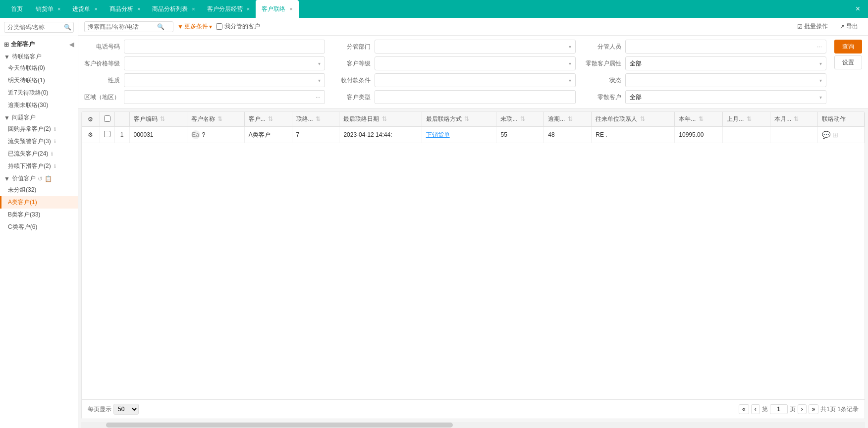  I want to click on table-header-this-year: 本年... ⇅, so click(699, 119).